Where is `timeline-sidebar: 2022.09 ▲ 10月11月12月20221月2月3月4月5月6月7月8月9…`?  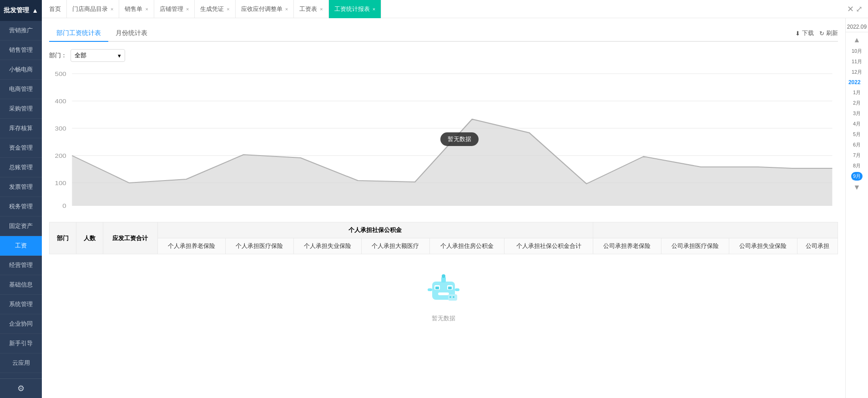
timeline-sidebar: 2022.09 ▲ 10月11月12月20221月2月3月4月5月6月7月8月9… is located at coordinates (857, 208).